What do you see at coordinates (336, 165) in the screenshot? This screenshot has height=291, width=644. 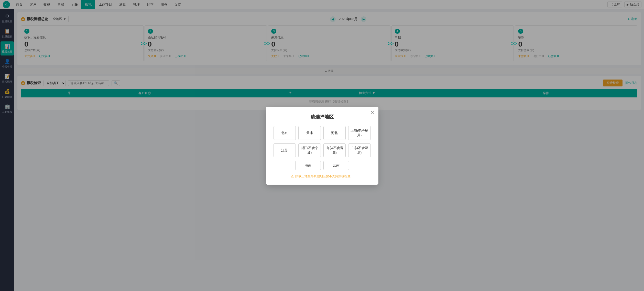 I see `region-btn-云南: 云南` at bounding box center [336, 165].